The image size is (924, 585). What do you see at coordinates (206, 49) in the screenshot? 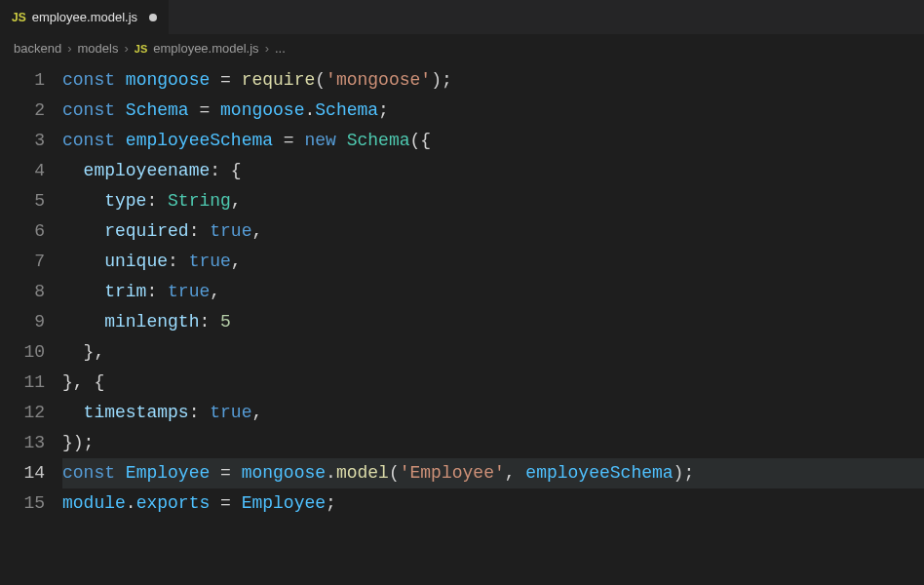
I see `breadcrumb-file: employee.model.js` at bounding box center [206, 49].